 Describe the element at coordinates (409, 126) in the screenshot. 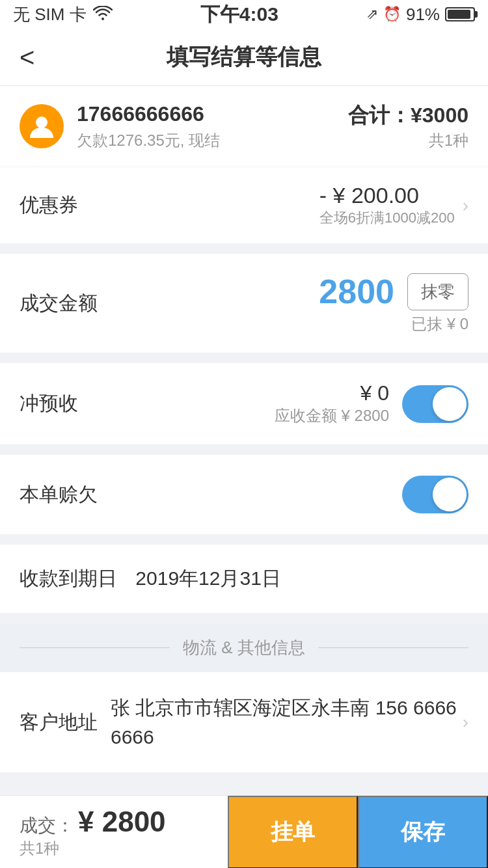

I see `customer-total: 合计：¥3000 共1种` at that location.